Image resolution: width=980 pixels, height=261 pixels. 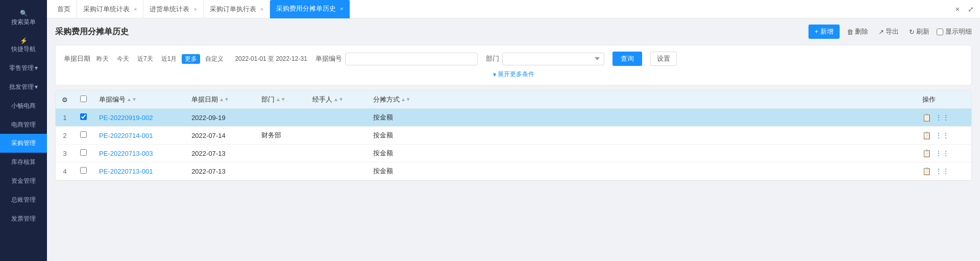 What do you see at coordinates (23, 45) in the screenshot?
I see `sidebar-item-quick: ⚡ 快捷导航` at bounding box center [23, 45].